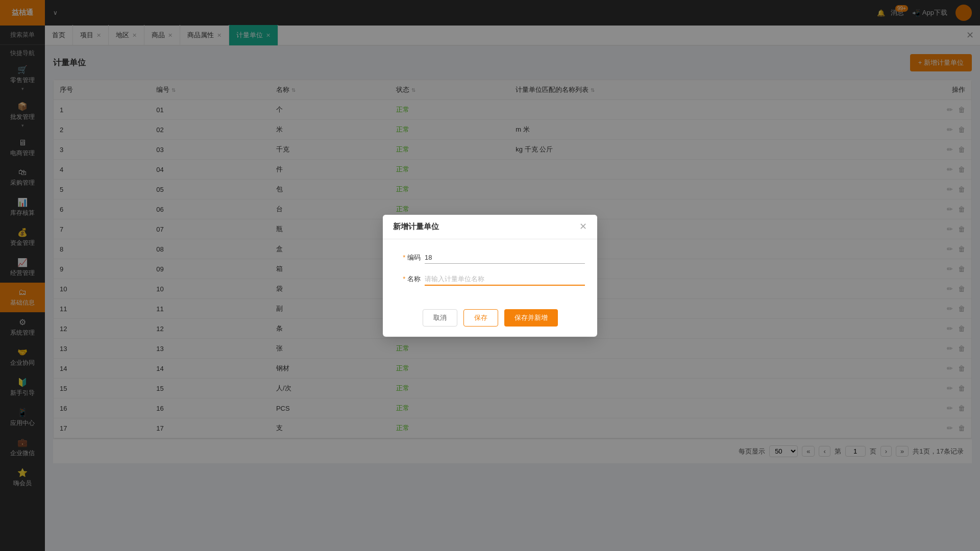 The width and height of the screenshot is (980, 551). Describe the element at coordinates (440, 318) in the screenshot. I see `cancel-button: 取消` at that location.